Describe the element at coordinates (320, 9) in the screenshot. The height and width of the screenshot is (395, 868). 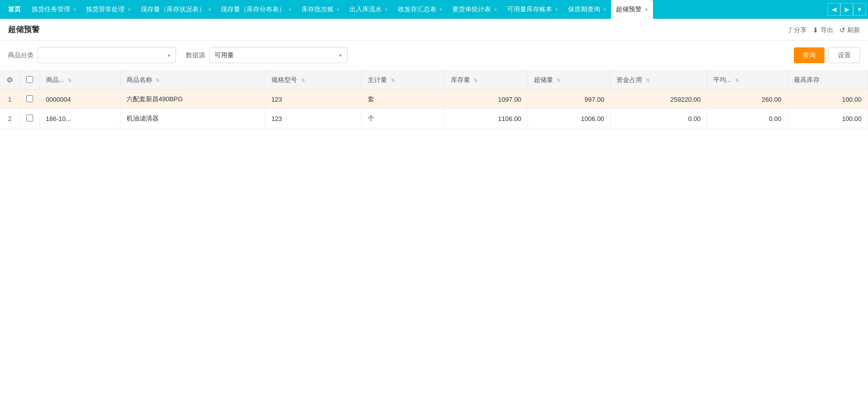
I see `nav-item-4: 库存批次账 ×` at that location.